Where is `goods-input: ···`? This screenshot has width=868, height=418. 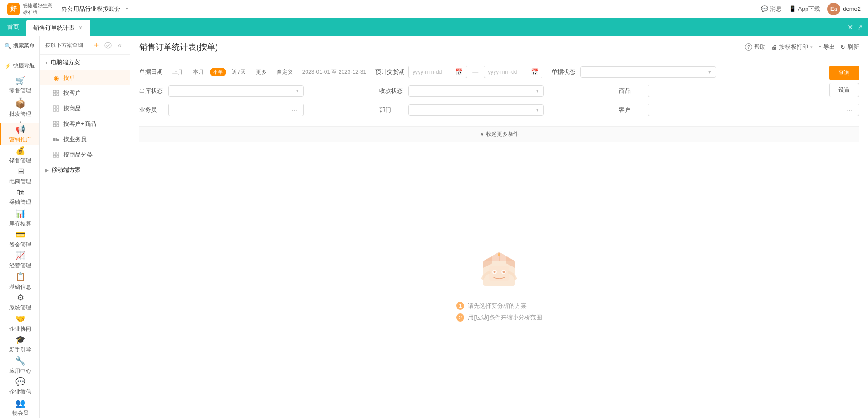 goods-input: ··· is located at coordinates (753, 91).